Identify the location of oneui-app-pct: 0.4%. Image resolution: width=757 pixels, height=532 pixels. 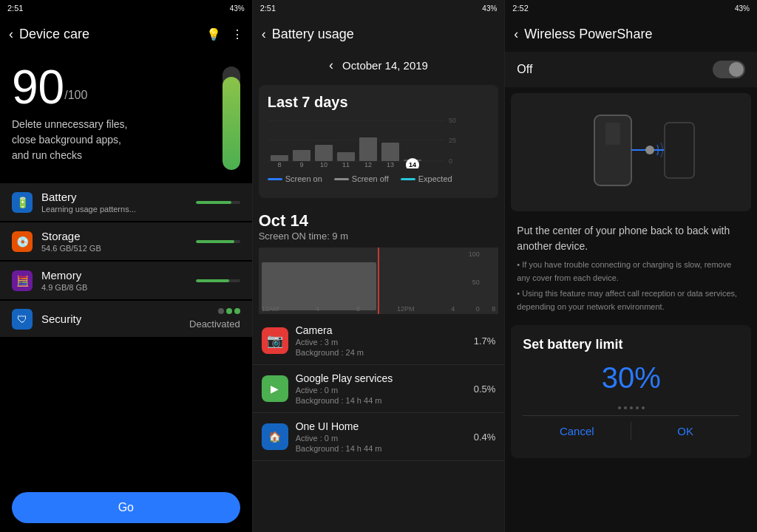
(485, 437).